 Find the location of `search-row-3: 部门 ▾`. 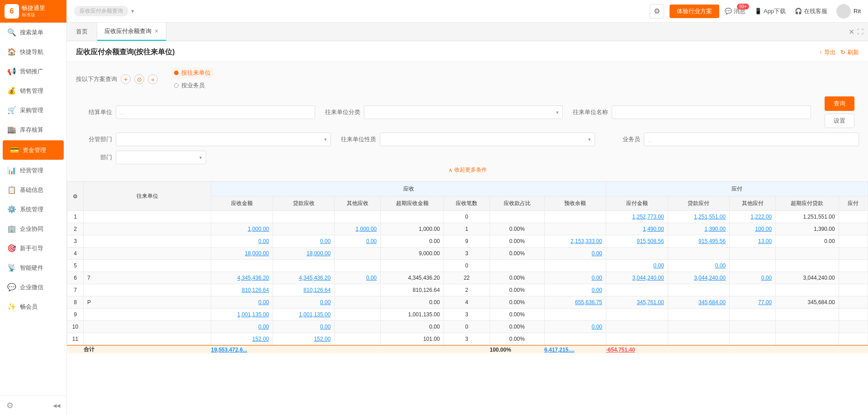

search-row-3: 部门 ▾ is located at coordinates (467, 157).